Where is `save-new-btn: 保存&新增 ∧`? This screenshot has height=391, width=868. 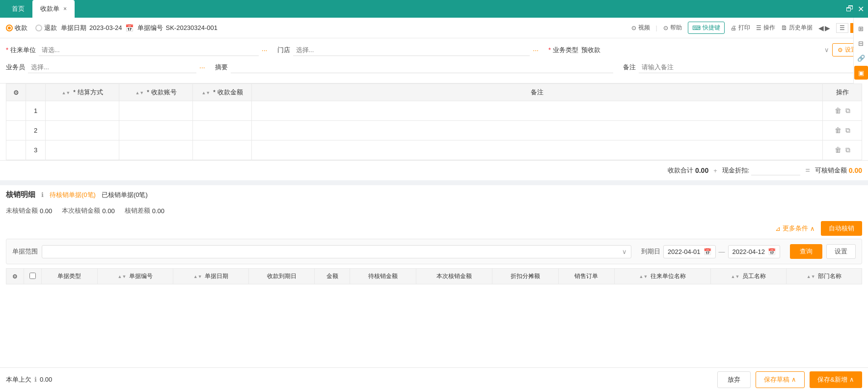
save-new-btn: 保存&新增 ∧ is located at coordinates (836, 380).